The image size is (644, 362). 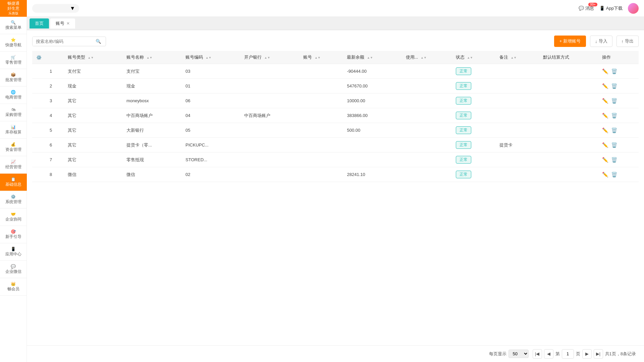 I want to click on table-row: 4 其它 中百商场账户 04 中百商场账户 383866.00 正常 ✏️ 🗑️, so click(x=335, y=116).